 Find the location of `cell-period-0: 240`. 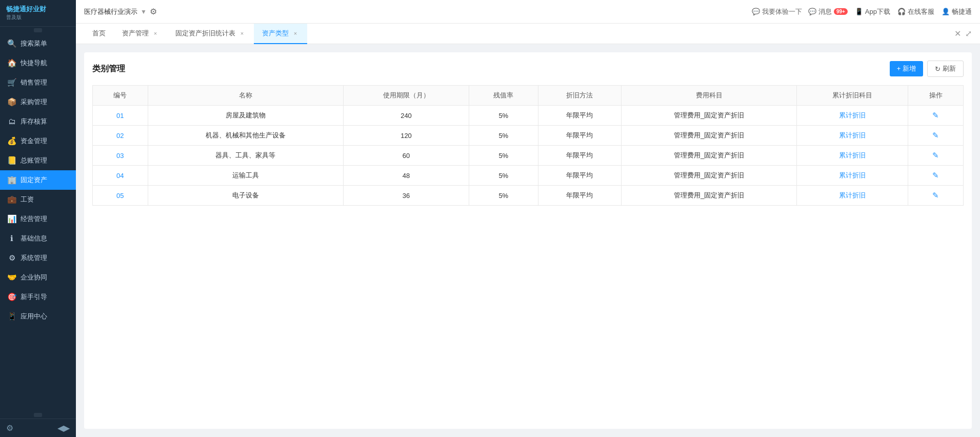

cell-period-0: 240 is located at coordinates (406, 116).